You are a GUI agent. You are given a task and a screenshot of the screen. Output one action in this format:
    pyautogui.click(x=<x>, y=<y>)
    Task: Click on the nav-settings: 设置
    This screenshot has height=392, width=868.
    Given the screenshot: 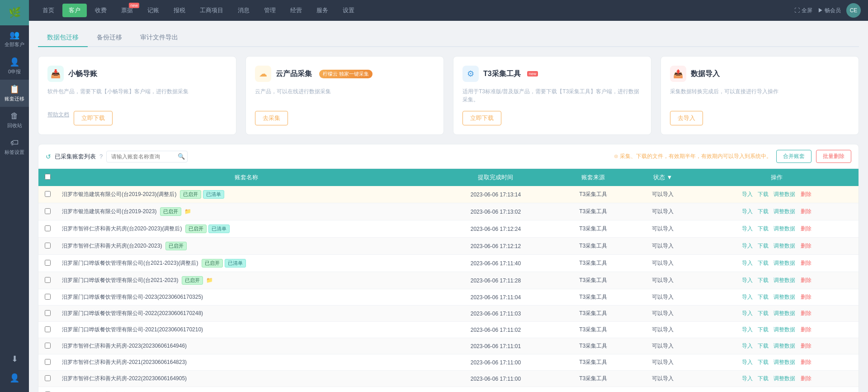 What is the action you would take?
    pyautogui.click(x=349, y=10)
    